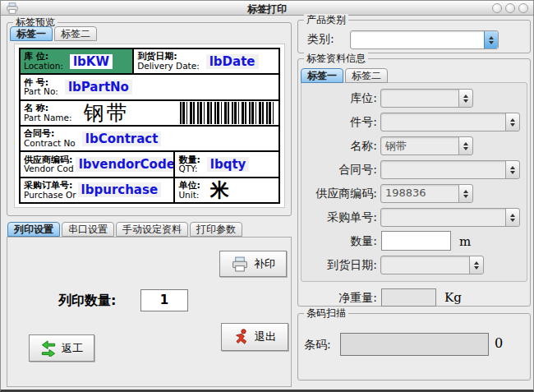  I want to click on exit-button-label: 退出, so click(265, 337).